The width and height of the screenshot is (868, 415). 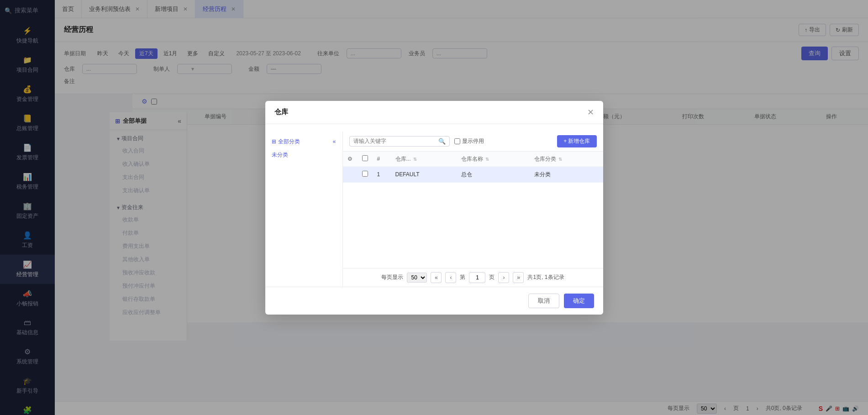 I want to click on cancel-button: 取消, so click(x=544, y=301).